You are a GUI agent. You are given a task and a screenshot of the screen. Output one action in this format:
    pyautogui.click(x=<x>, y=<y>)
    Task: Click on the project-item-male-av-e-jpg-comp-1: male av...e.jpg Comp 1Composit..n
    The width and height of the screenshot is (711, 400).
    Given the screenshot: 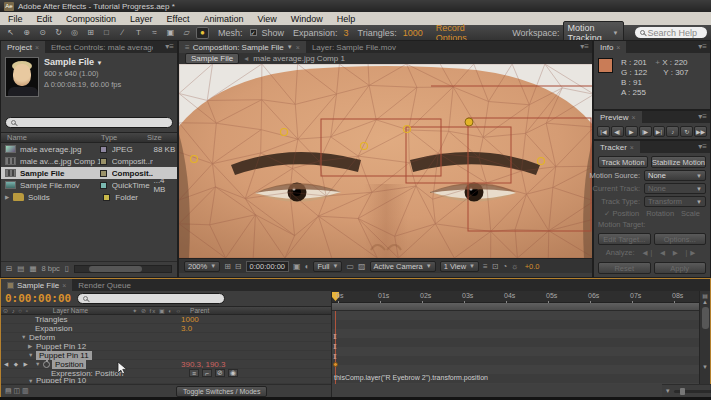 What is the action you would take?
    pyautogui.click(x=89, y=161)
    